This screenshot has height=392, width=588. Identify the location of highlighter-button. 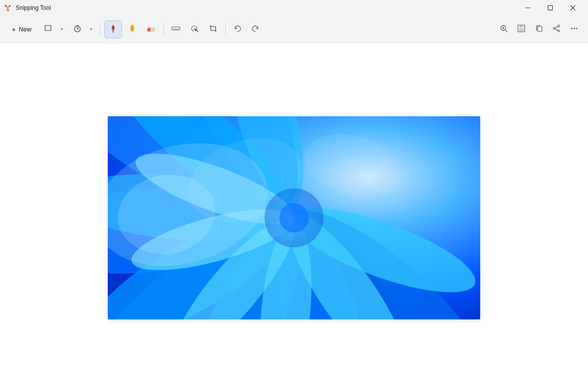
(132, 29).